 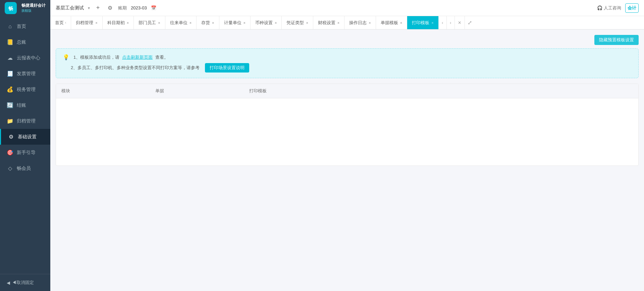 I want to click on tab-department-label: 部门员工, so click(x=147, y=23).